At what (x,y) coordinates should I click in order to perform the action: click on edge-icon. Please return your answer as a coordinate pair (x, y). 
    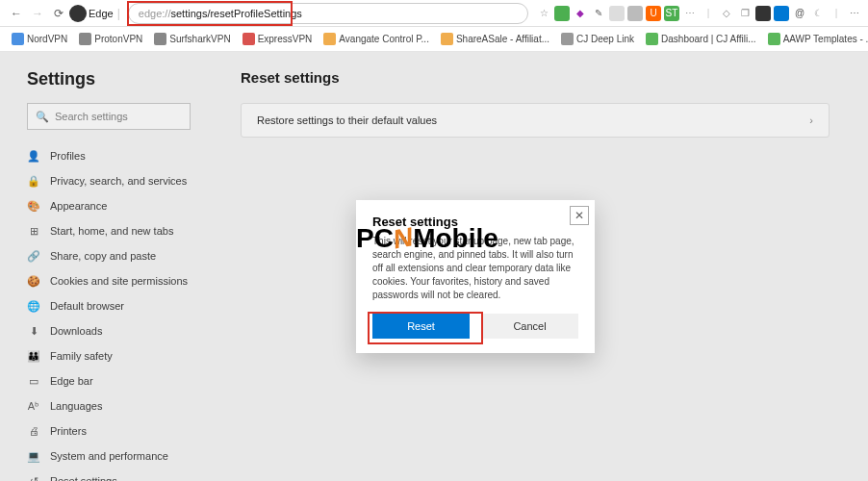
    Looking at the image, I should click on (78, 13).